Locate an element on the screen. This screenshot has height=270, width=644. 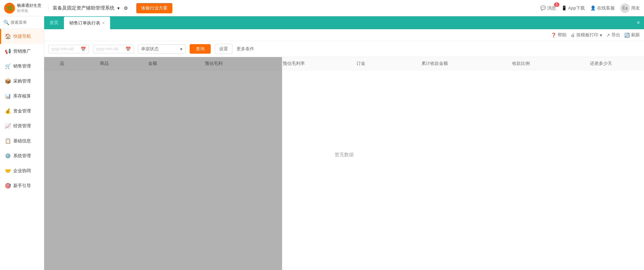
sidebar-item-sales: 🛒 销售管理 is located at coordinates (22, 66).